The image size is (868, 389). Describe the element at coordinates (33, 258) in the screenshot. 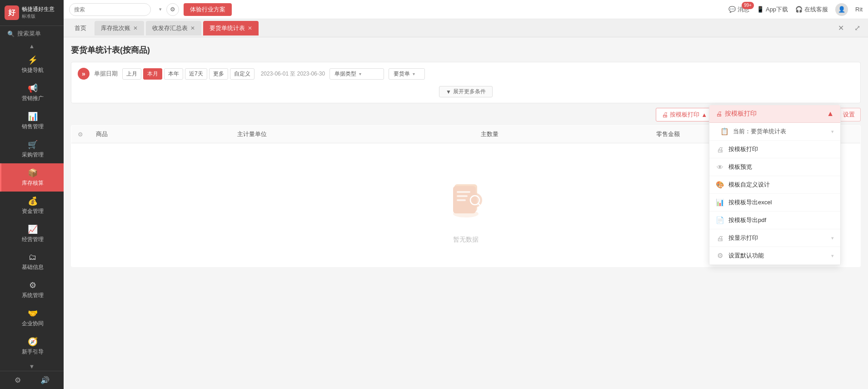

I see `base-icon: 🗂` at that location.